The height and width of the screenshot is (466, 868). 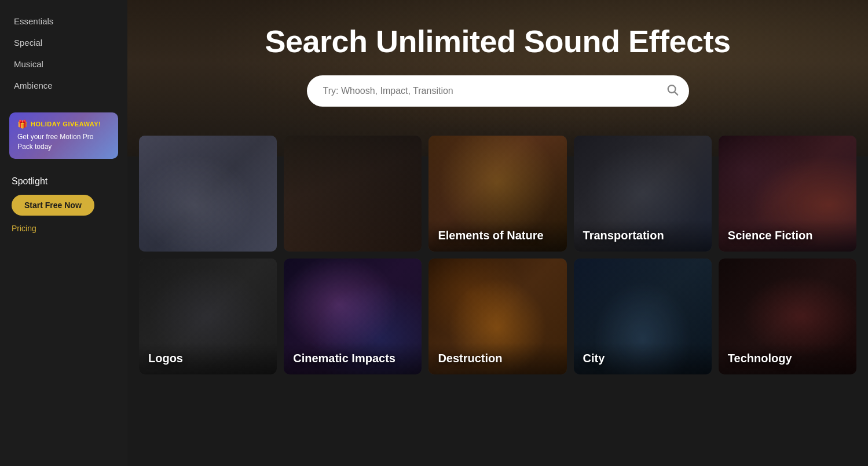 What do you see at coordinates (353, 316) in the screenshot?
I see `tile-cinematic-impacts: Cinematic Impacts` at bounding box center [353, 316].